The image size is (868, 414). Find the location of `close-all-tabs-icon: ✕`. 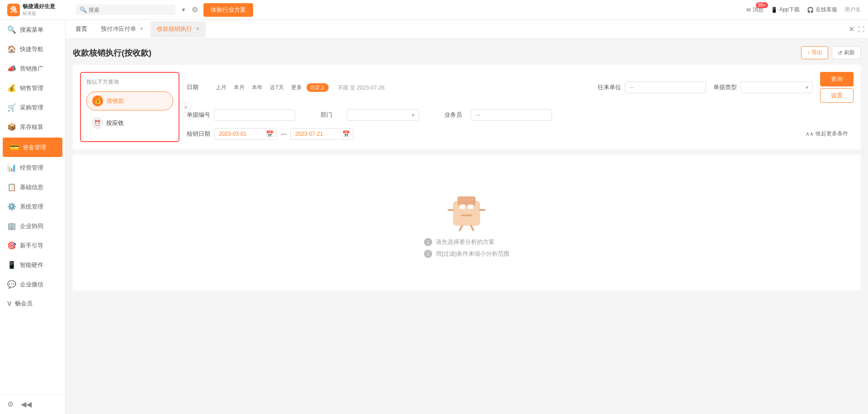

close-all-tabs-icon: ✕ is located at coordinates (852, 29).